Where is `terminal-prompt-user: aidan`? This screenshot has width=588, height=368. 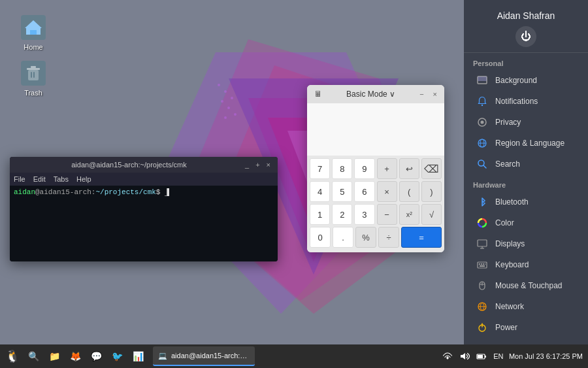 terminal-prompt-user: aidan is located at coordinates (25, 192).